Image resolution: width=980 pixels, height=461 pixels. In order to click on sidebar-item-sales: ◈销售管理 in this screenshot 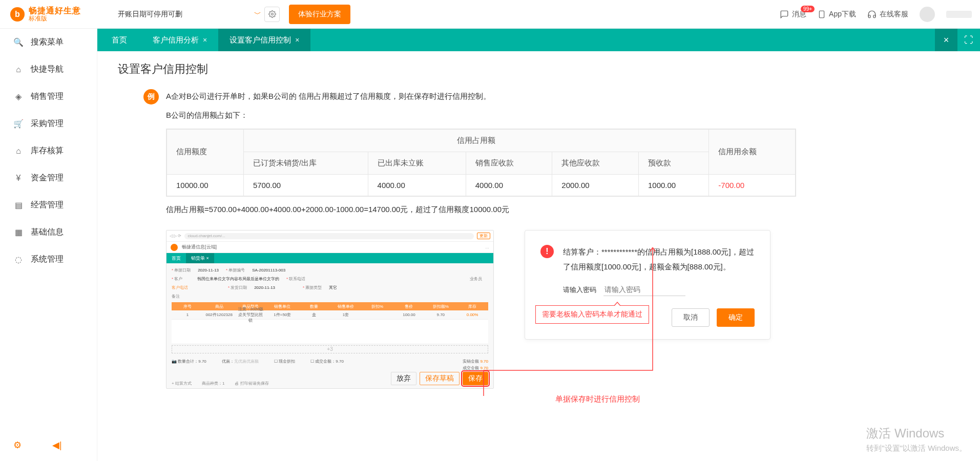, I will do `click(48, 96)`.